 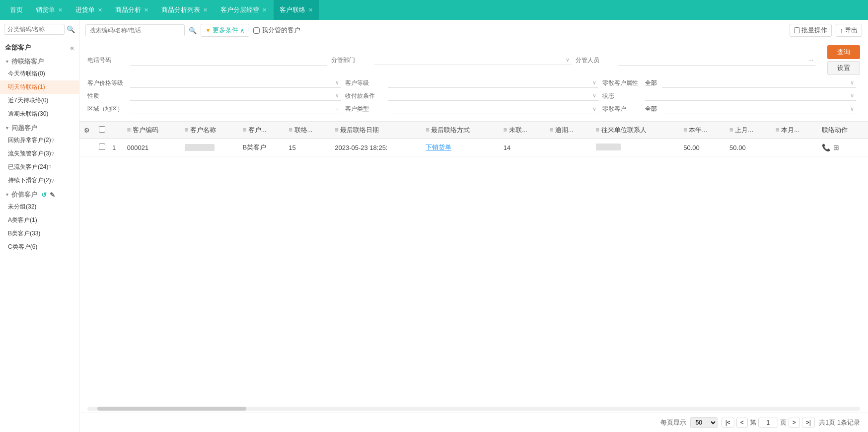 I want to click on select-all-checkbox, so click(x=102, y=129).